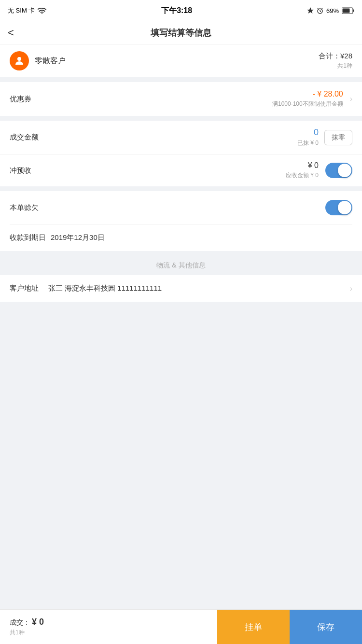 The width and height of the screenshot is (362, 644). Describe the element at coordinates (181, 170) in the screenshot. I see `precollect-row: 冲预收 ¥ 0 应收金额 ¥ 0` at that location.